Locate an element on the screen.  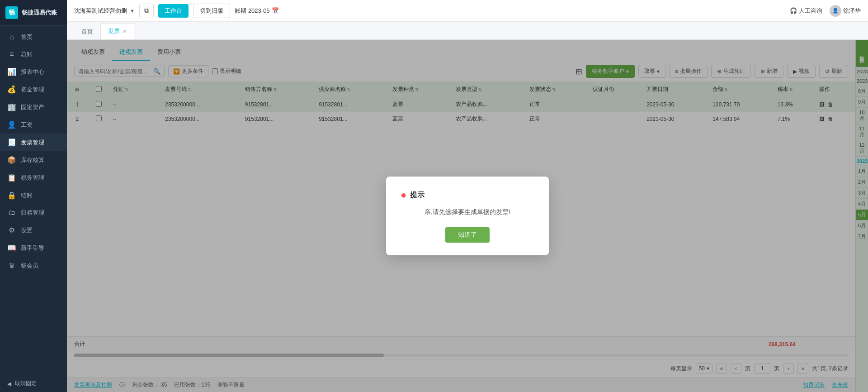
topbar: 沈海英测试经营勿删 ▼ ⧉ 工作台 切到旧版 账期 2023-05 📅 🎧 人工… is located at coordinates (467, 11).